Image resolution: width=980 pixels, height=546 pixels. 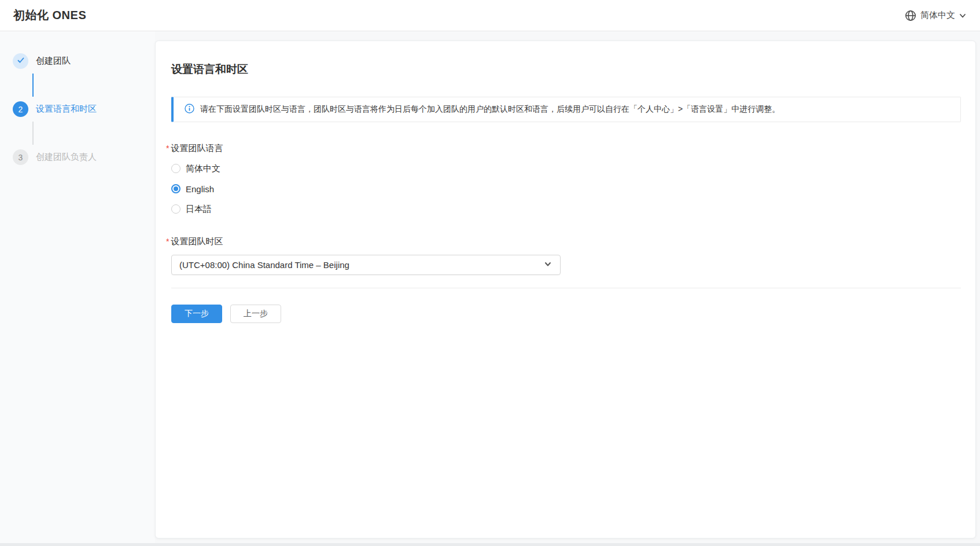 What do you see at coordinates (84, 157) in the screenshot?
I see `step-item-create-owner: 3 创建团队负责人` at bounding box center [84, 157].